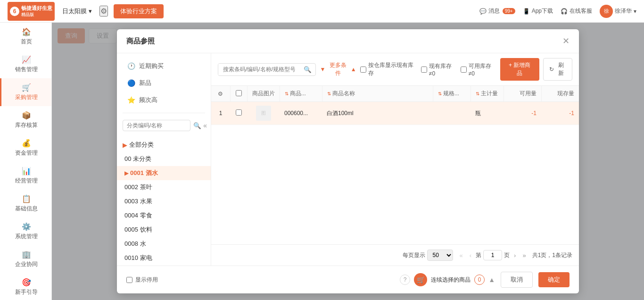  Describe the element at coordinates (239, 112) in the screenshot. I see `row-checkbox` at that location.